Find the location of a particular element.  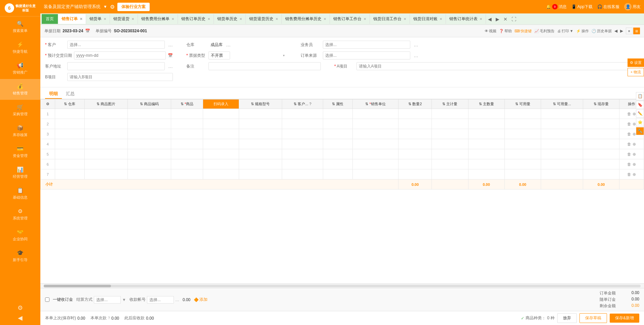

tab-invoice-history: 销货单历史 ✕ is located at coordinates (230, 19).